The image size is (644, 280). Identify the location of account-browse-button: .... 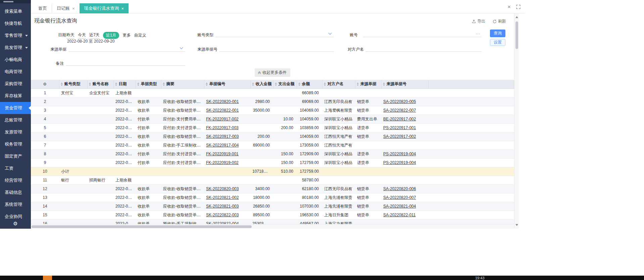
(478, 33).